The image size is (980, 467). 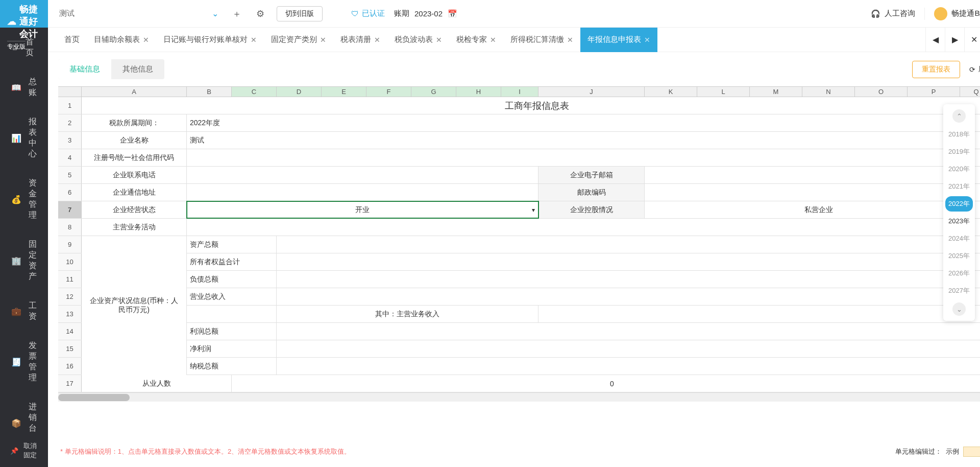 I want to click on col-header-A: A, so click(x=134, y=92).